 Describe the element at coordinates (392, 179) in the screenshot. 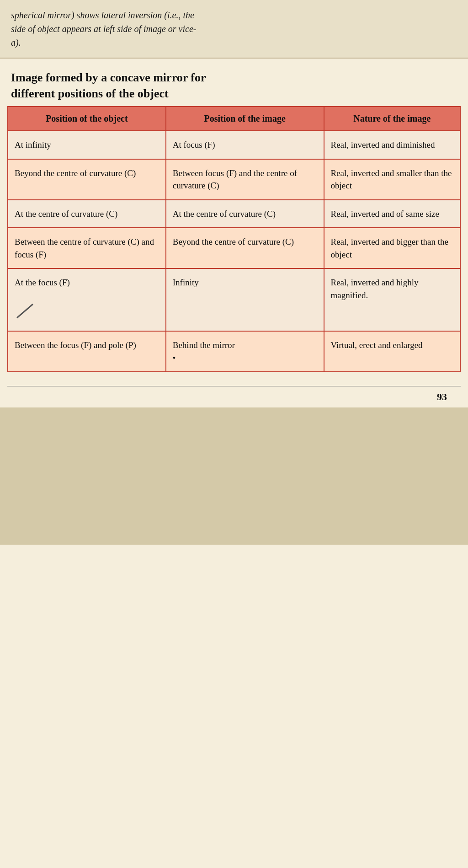

I see `row-2-nature: Real, inverted and smaller than the obje…` at that location.